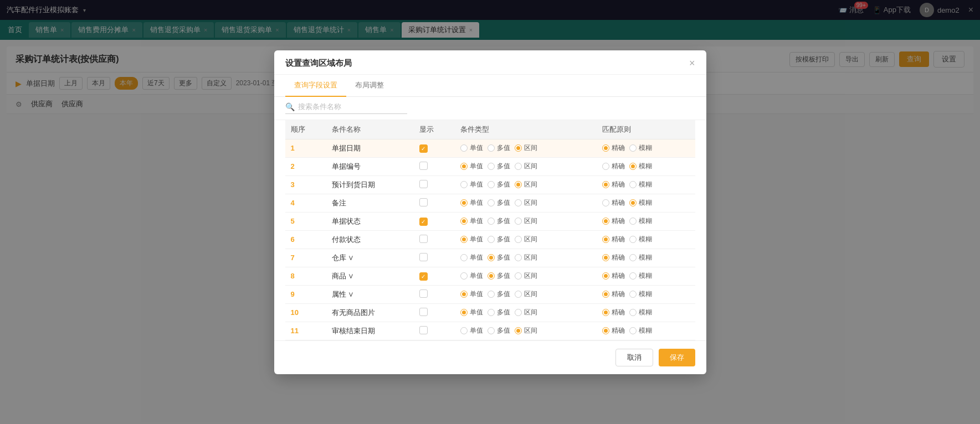 This screenshot has width=980, height=424. I want to click on order-number: 11, so click(295, 331).